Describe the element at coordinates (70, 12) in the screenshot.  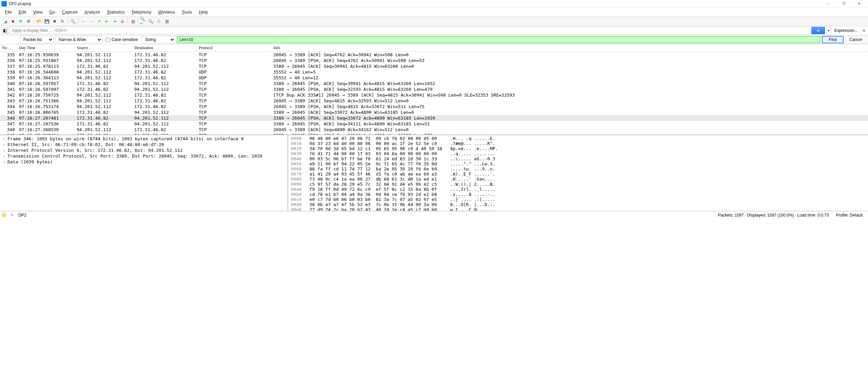
I see `menu-capture: Capture` at that location.